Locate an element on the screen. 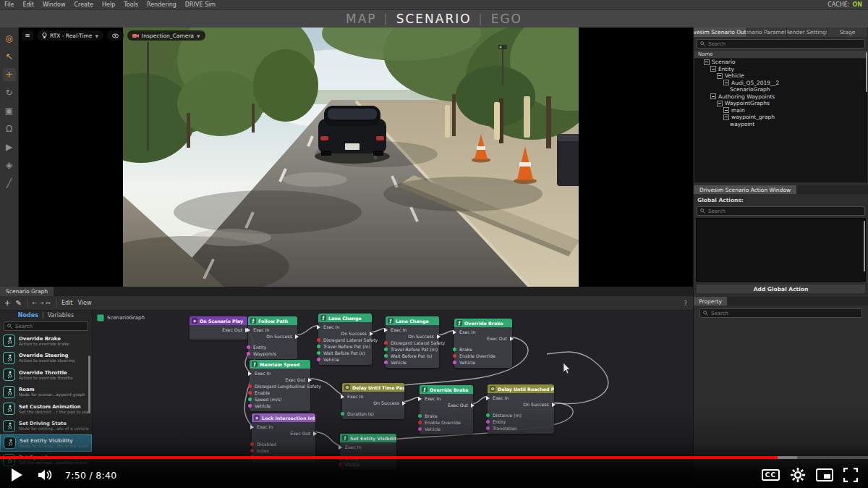 The height and width of the screenshot is (488, 868). mode-tab-map: MAP is located at coordinates (362, 19).